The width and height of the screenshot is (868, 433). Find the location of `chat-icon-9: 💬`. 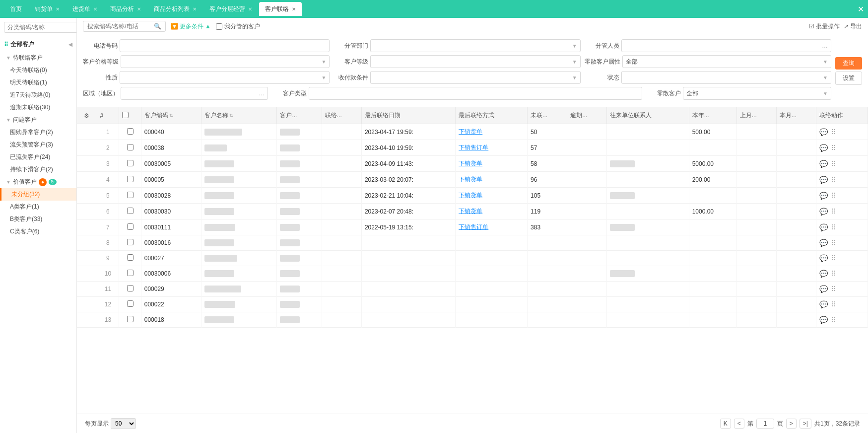

chat-icon-9: 💬 is located at coordinates (824, 274).